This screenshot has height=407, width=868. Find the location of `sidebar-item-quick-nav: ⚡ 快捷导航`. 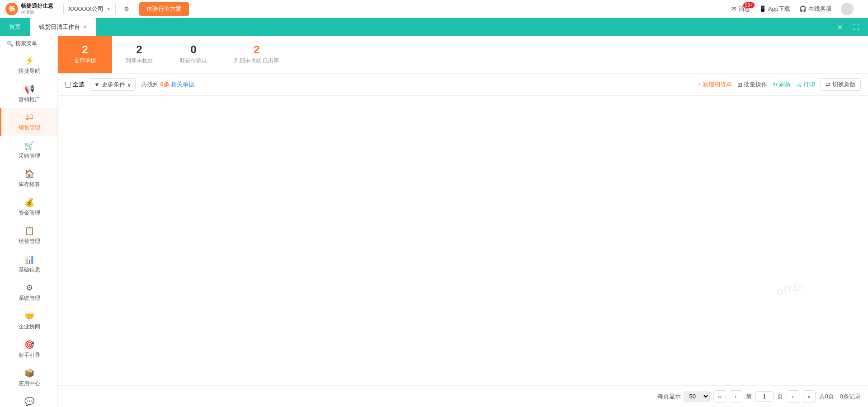

sidebar-item-quick-nav: ⚡ 快捷导航 is located at coordinates (29, 65).